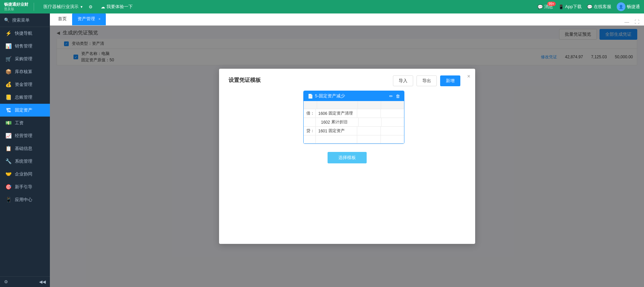 The width and height of the screenshot is (644, 287). What do you see at coordinates (25, 136) in the screenshot?
I see `sidebar-item-business: 📈 经营管理` at bounding box center [25, 136].